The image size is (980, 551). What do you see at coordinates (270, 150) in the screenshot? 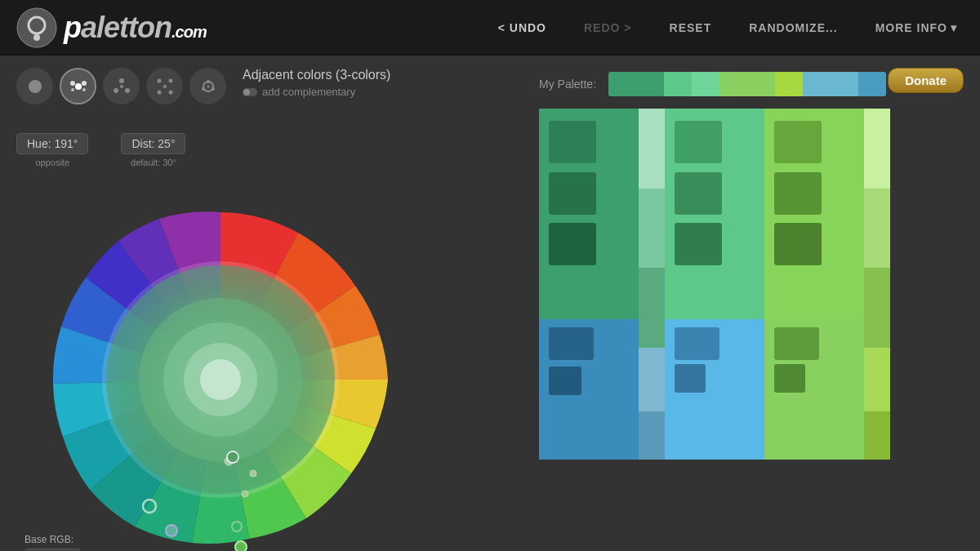
I see `slider-controls: Hue: 191° opposite Dist: 25° default: 30…` at bounding box center [270, 150].